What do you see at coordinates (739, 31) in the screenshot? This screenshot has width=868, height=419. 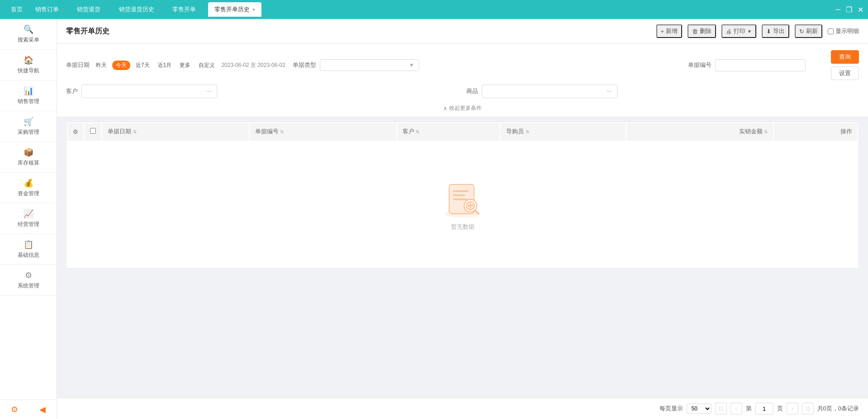 I see `print-button: 🖨 打印 ▼` at bounding box center [739, 31].